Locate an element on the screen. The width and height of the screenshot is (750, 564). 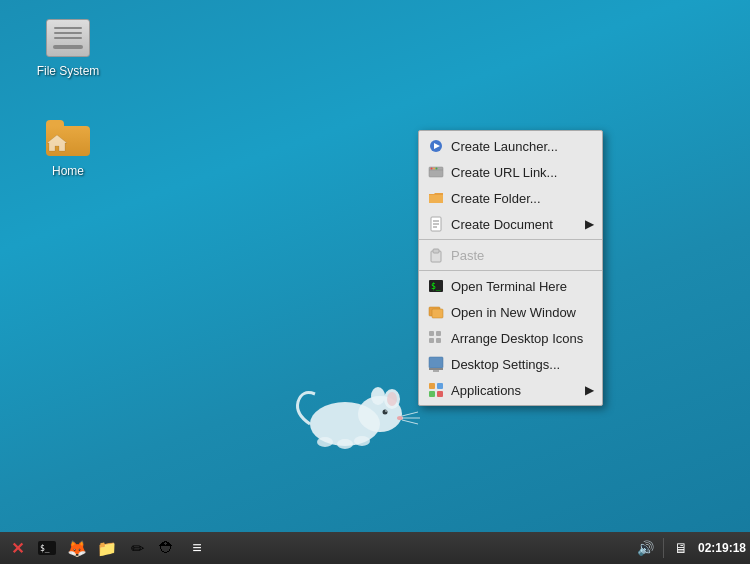
taskbar-menu-btn: ≡ is located at coordinates (197, 548).